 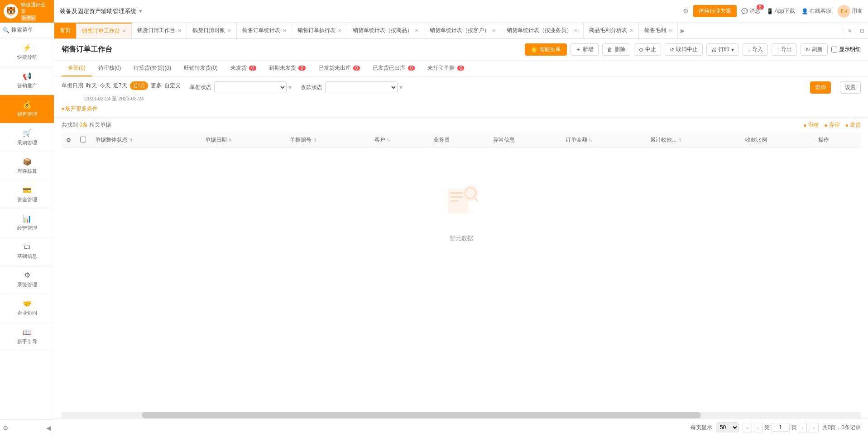 I want to click on sub-tab-overdue: 到期未发货 0, so click(x=287, y=69).